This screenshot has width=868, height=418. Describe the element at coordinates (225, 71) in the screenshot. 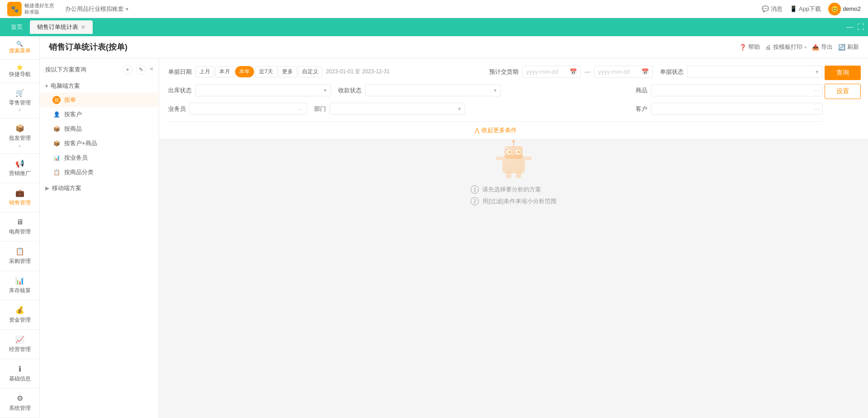

I see `date-btn-this-month: 本月` at that location.